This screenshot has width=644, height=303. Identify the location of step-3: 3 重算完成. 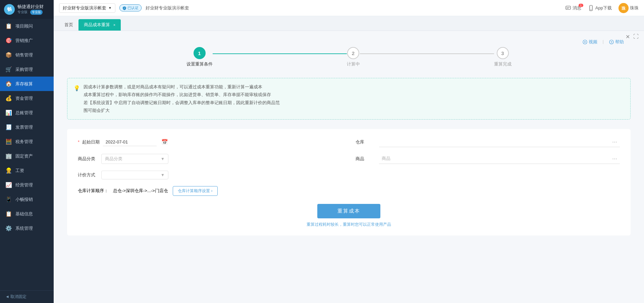
(503, 57).